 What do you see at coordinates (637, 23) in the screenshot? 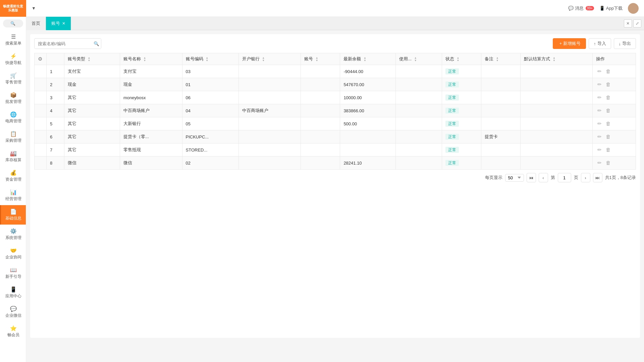
I see `tab-action-expand: ⤢` at bounding box center [637, 23].